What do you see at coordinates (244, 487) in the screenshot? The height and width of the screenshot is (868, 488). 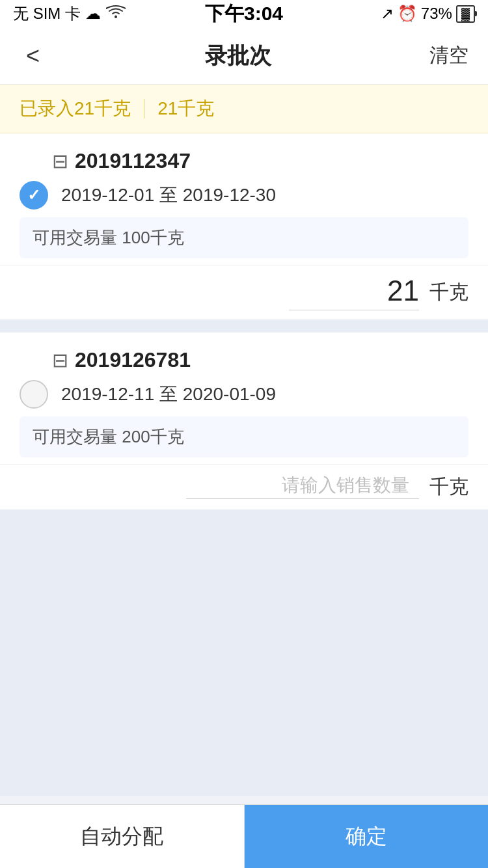 I see `batch-2-input-row: 千克` at bounding box center [244, 487].